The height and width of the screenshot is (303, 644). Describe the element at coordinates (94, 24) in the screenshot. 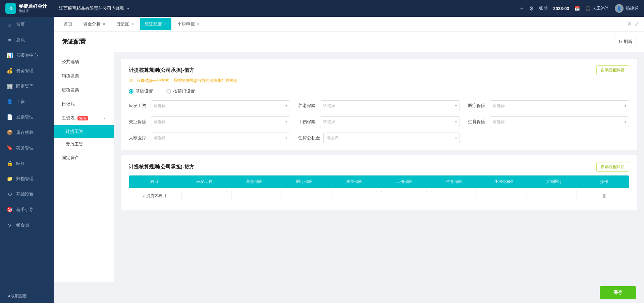

I see `tab-funds: 资金分析 ✕` at that location.